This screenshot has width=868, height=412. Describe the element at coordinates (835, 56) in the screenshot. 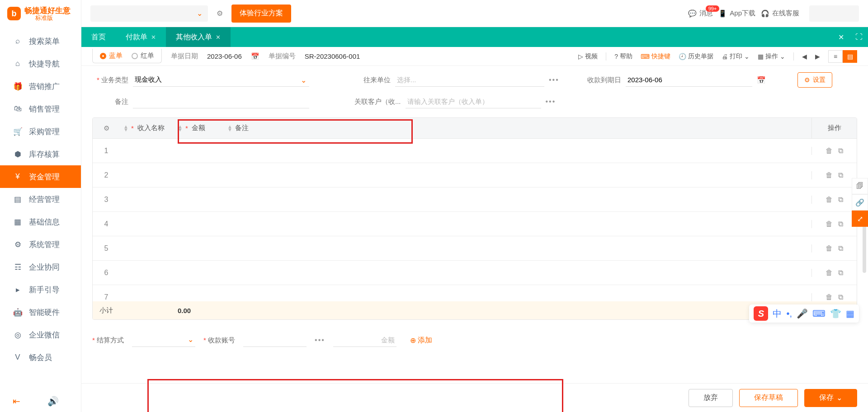

I see `view-list-button: ≡` at that location.